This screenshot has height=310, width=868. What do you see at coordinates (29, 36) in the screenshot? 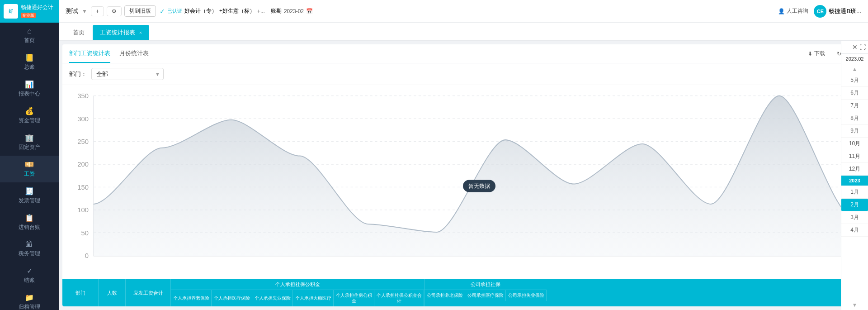
I see `sidebar-item-home: ⌂ 首页` at bounding box center [29, 36].